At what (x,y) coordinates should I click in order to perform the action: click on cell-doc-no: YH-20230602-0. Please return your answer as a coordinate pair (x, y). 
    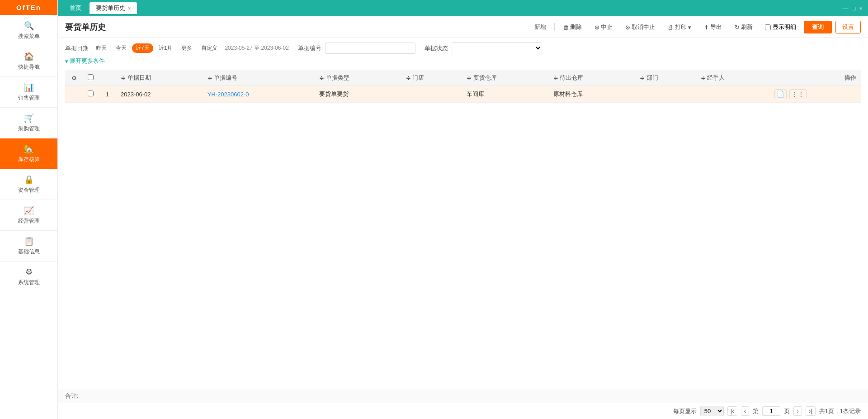
    Looking at the image, I should click on (259, 94).